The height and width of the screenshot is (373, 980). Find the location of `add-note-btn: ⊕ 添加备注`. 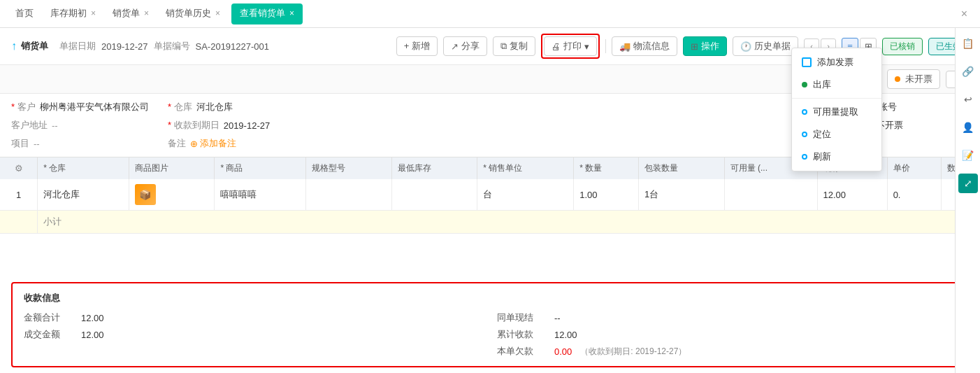

add-note-btn: ⊕ 添加备注 is located at coordinates (213, 143).